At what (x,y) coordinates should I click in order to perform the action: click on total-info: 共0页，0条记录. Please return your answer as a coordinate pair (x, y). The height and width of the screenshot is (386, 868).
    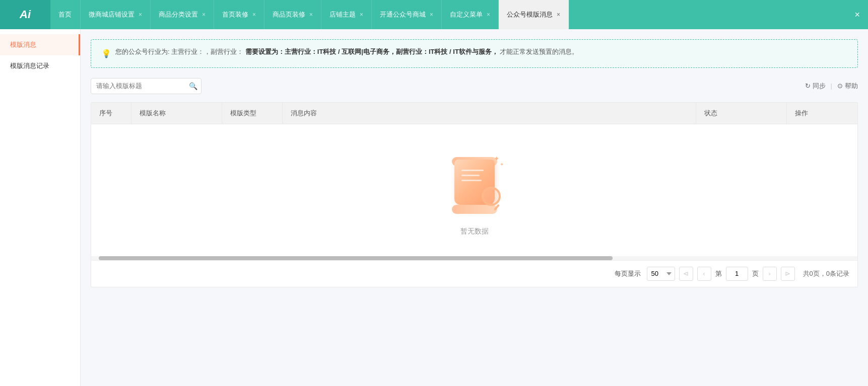
    Looking at the image, I should click on (826, 274).